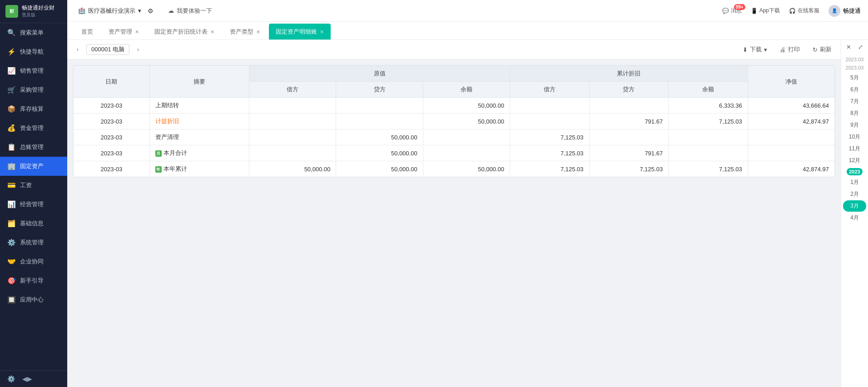  What do you see at coordinates (11, 166) in the screenshot?
I see `fixed-assets-icon: 🏢` at bounding box center [11, 166].